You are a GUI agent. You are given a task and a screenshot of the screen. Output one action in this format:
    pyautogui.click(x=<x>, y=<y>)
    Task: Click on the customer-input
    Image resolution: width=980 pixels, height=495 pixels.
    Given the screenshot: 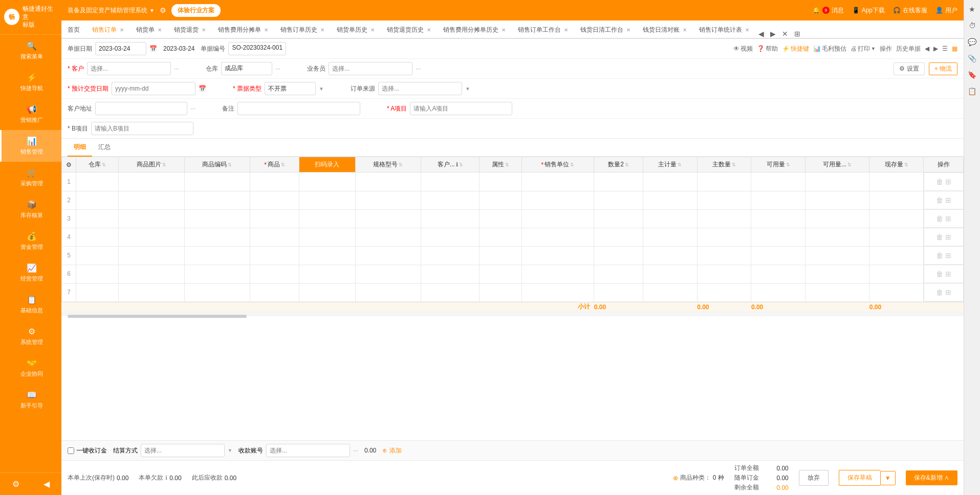 What is the action you would take?
    pyautogui.click(x=129, y=69)
    